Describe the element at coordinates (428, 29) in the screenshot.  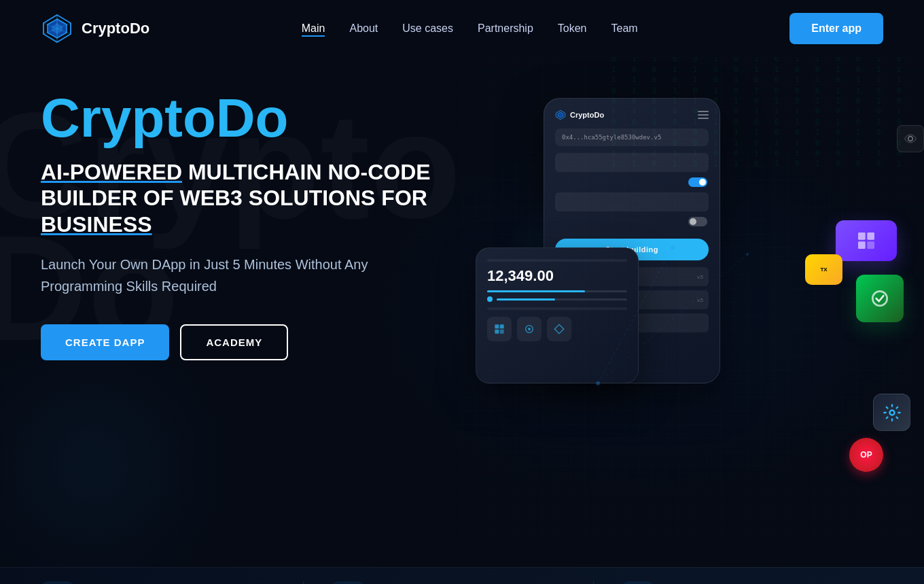
I see `nav-link-usecases: Use cases` at that location.